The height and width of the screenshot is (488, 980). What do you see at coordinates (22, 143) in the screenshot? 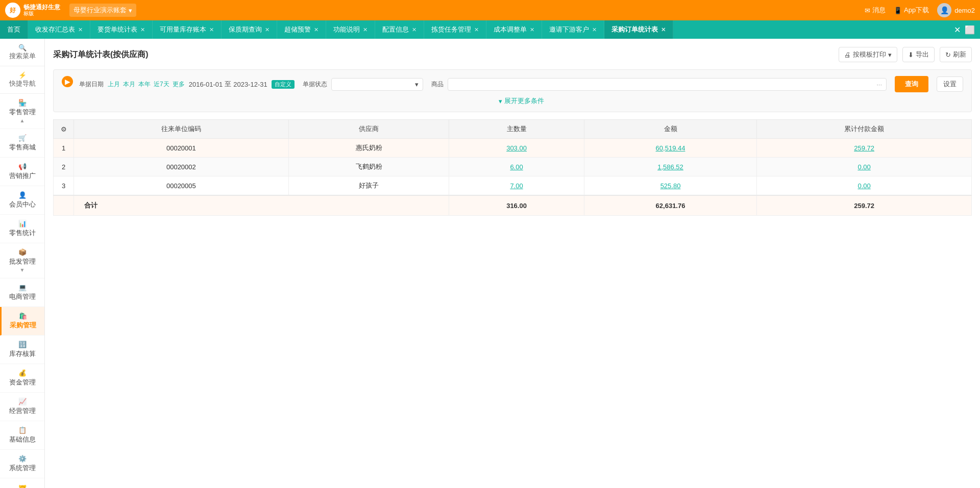
I see `sidebar-item-retail-mall: 🛒 零售商城` at bounding box center [22, 143].